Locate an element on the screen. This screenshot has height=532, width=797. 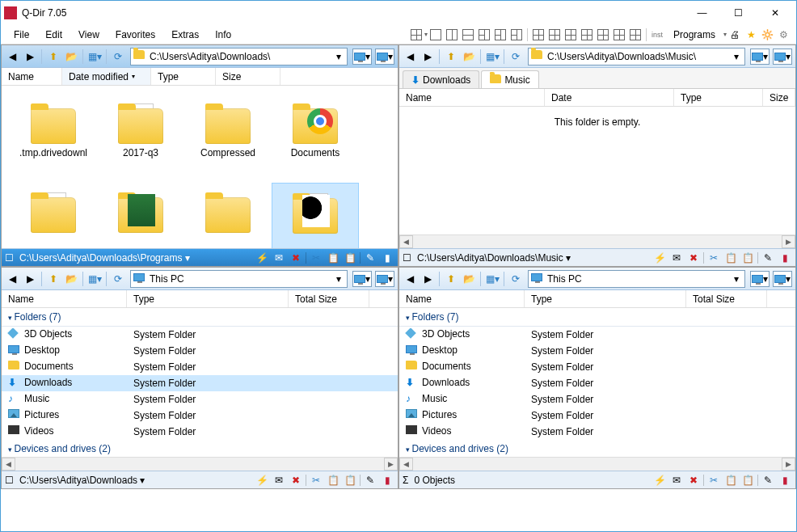
up-button: ⬆ is located at coordinates (53, 279).